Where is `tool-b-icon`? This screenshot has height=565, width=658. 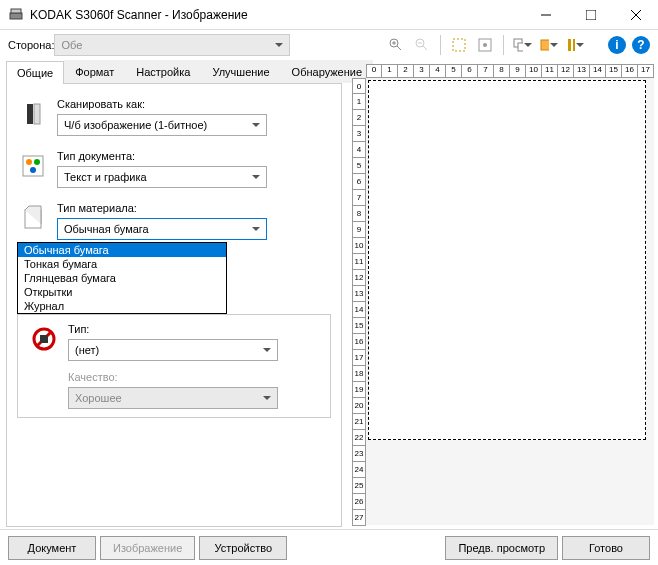
tool-b-icon is located at coordinates (485, 45).